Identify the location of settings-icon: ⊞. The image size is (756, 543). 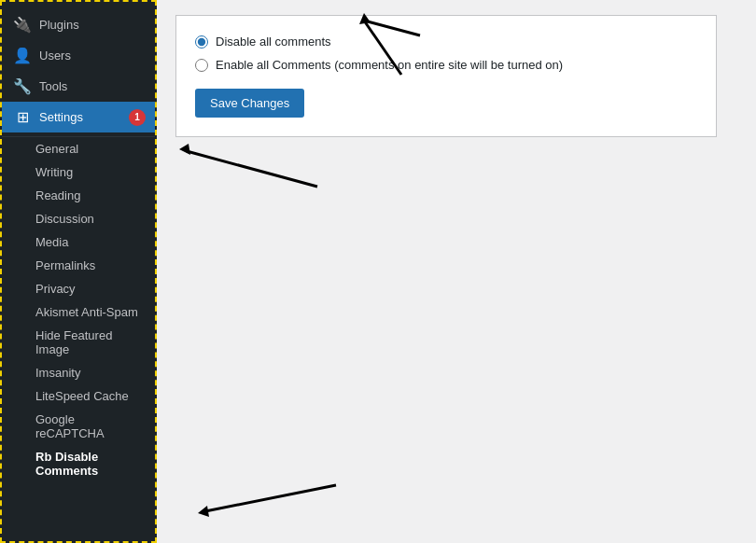
(22, 118).